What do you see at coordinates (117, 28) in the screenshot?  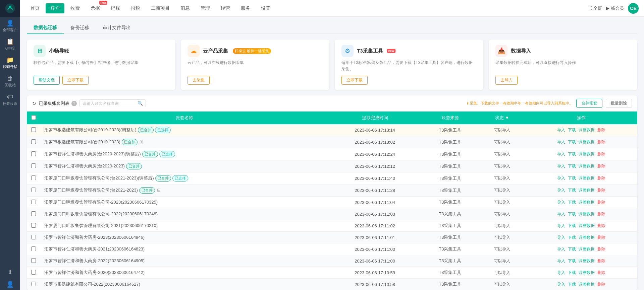 I see `tab-audit-export: 审计文件导出` at bounding box center [117, 28].